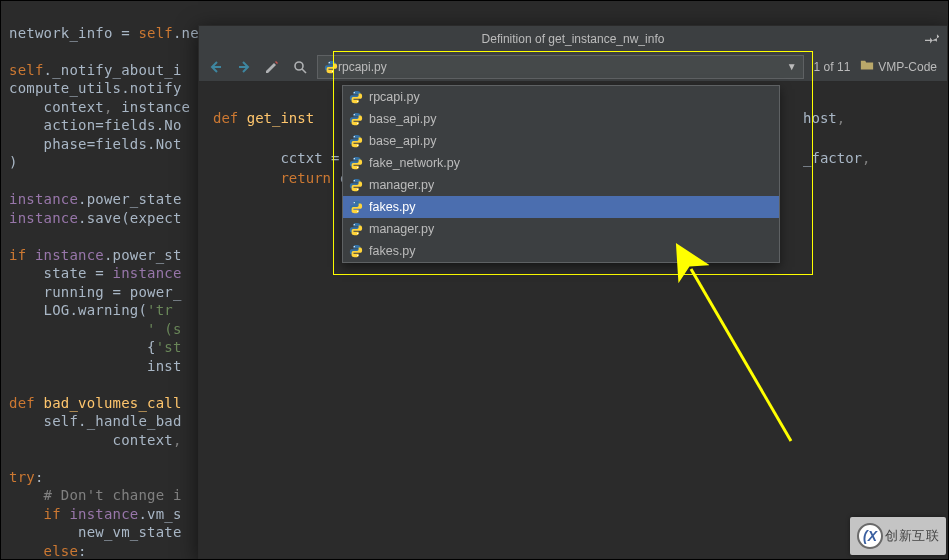 This screenshot has width=949, height=560. Describe the element at coordinates (573, 67) in the screenshot. I see `popup-toolbar: rpcapi.py ▼ 1 of 11 VMP-Code` at that location.